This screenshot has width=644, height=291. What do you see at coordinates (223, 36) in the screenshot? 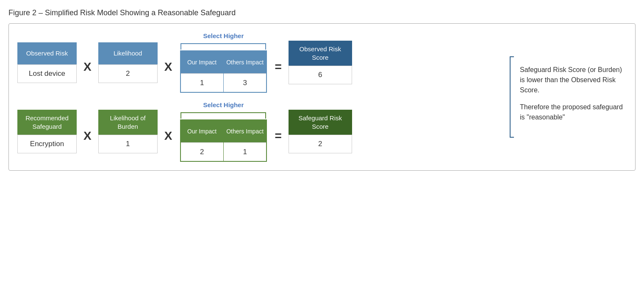
I see `top-select-higher-label: Select Higher` at bounding box center [223, 36].